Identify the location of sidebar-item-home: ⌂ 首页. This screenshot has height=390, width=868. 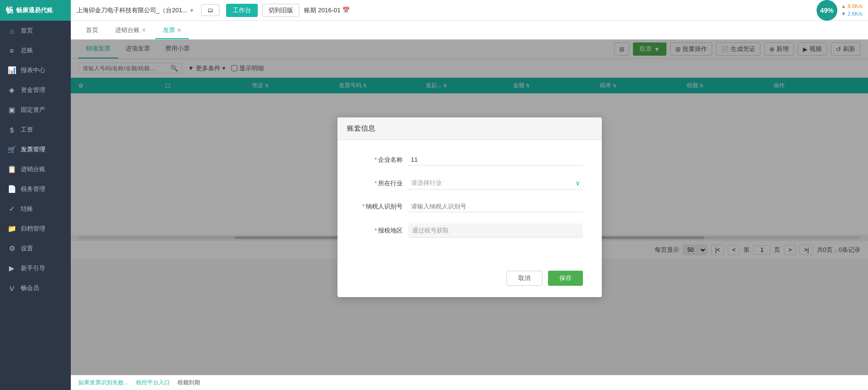
(35, 31).